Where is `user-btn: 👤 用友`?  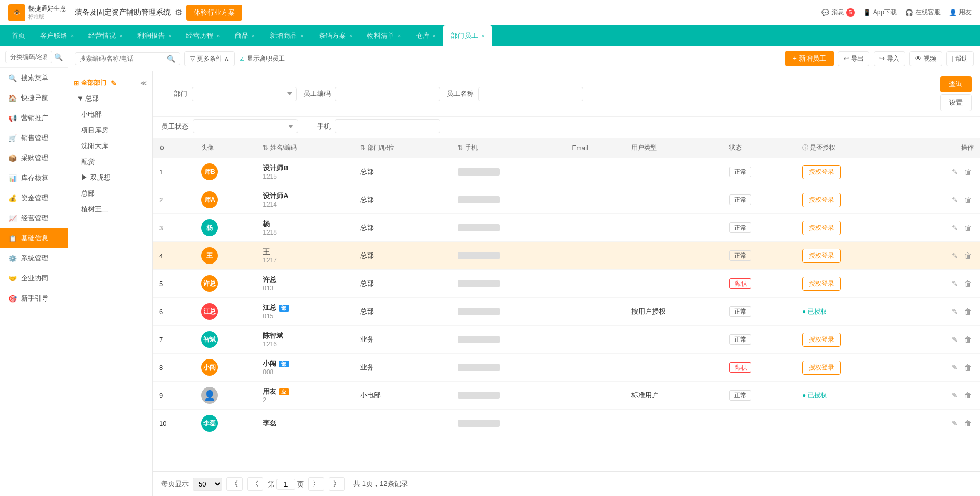 user-btn: 👤 用友 is located at coordinates (961, 13).